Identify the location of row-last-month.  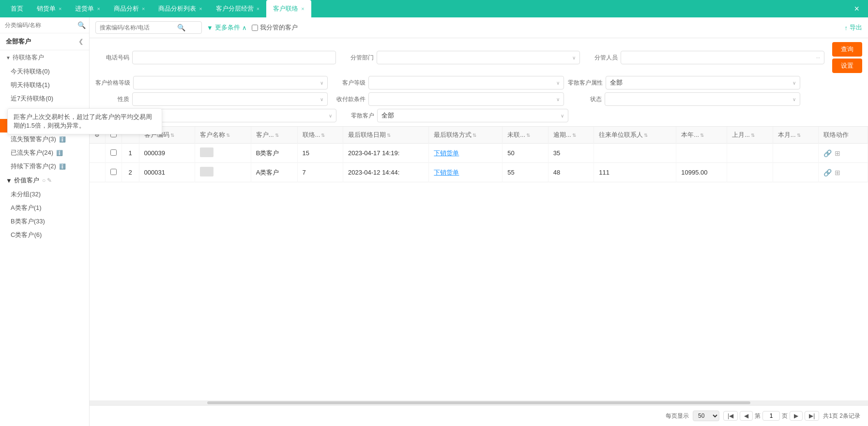
(750, 153).